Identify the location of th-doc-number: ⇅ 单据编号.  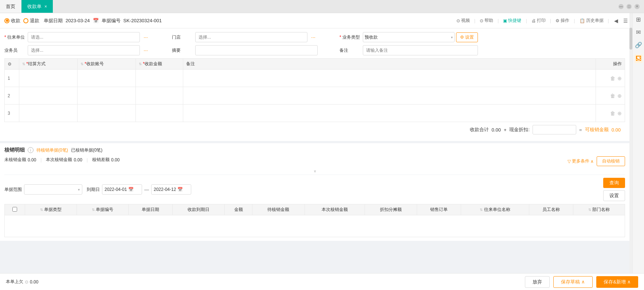
(102, 210).